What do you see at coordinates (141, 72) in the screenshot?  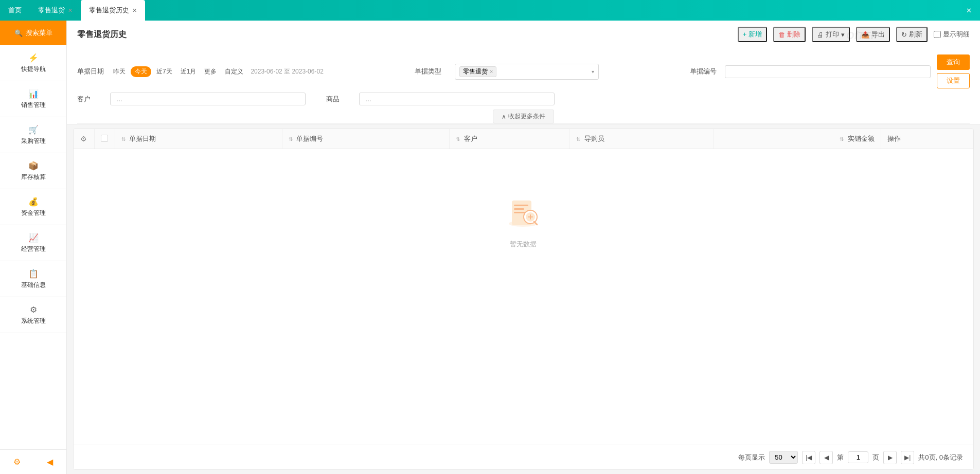 I see `date-btn-today: 今天` at bounding box center [141, 72].